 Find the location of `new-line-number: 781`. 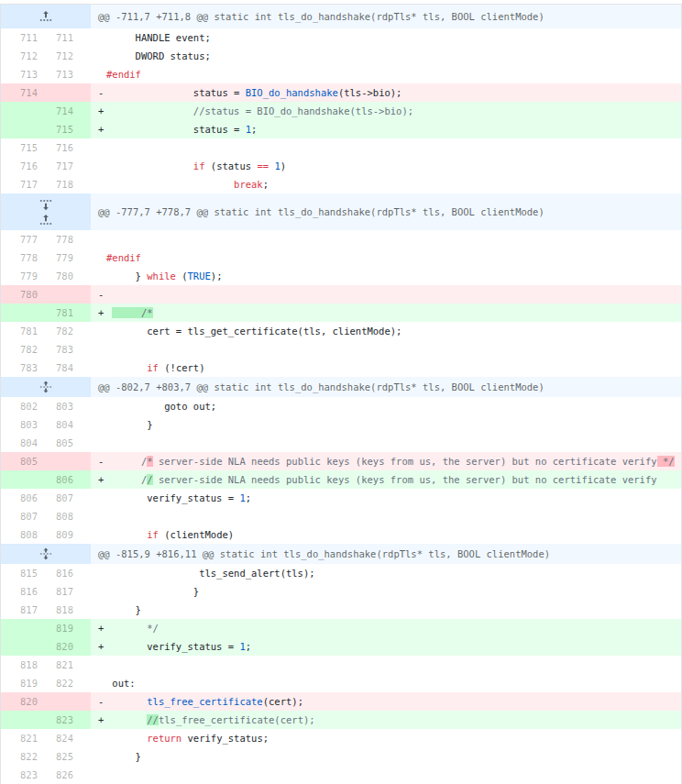

new-line-number: 781 is located at coordinates (69, 313).